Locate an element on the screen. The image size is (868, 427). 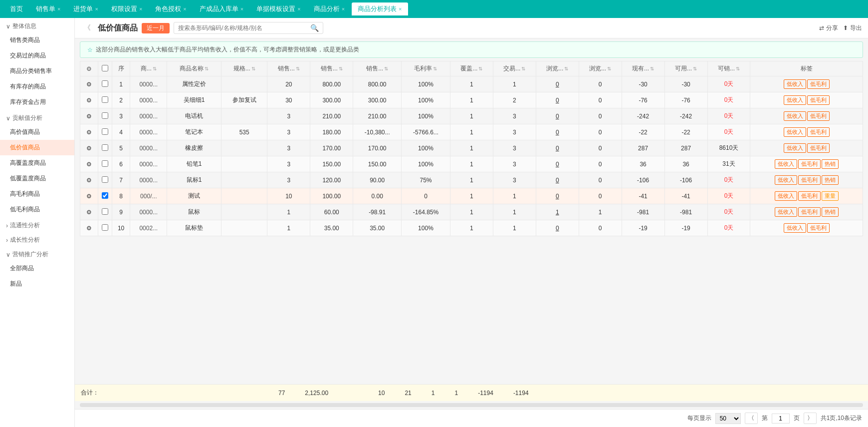
sidebar-section-growth: › 成长性分析 is located at coordinates (37, 239).